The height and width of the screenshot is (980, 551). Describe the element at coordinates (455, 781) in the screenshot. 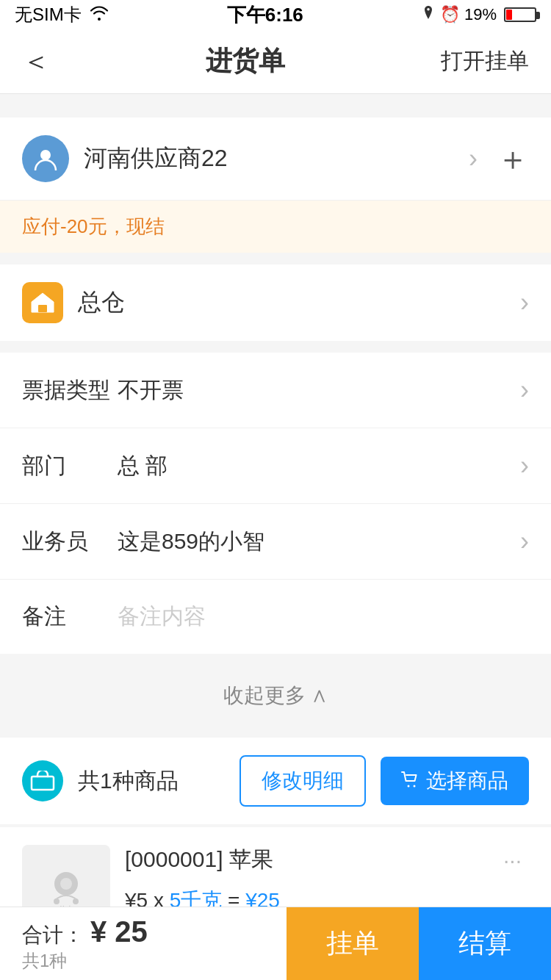

I see `select-product-button: 选择商品` at that location.